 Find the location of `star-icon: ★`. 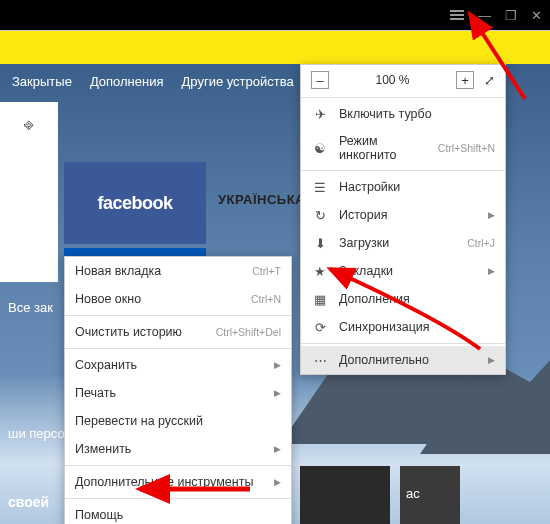

star-icon: ★ is located at coordinates (320, 272).